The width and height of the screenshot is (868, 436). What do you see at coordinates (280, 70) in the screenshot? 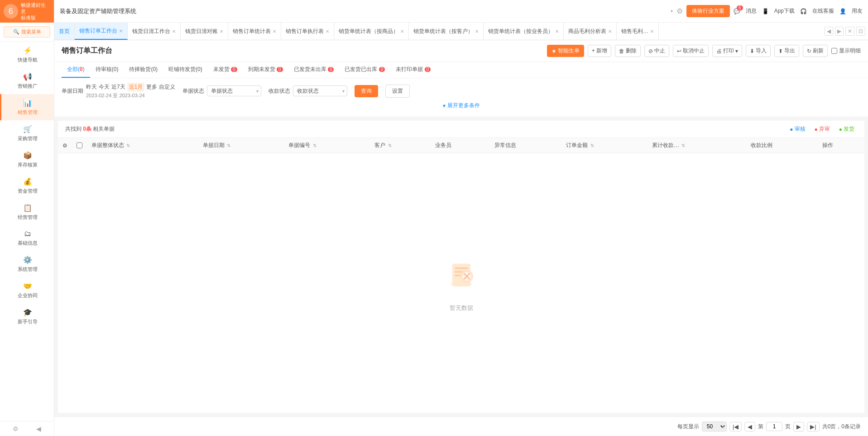
I see `count-overdue-unshipped: 0` at bounding box center [280, 70].